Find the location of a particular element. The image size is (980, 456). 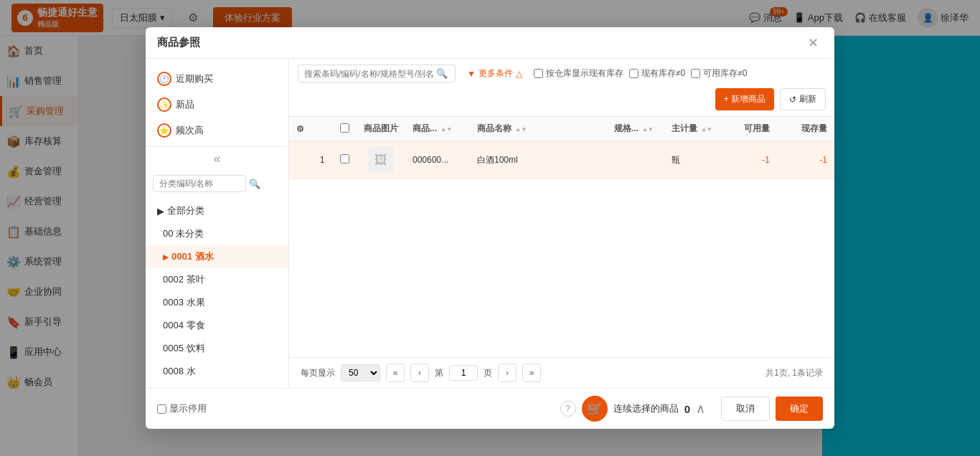

table-row: 1 🖼 000600... is located at coordinates (562, 161).